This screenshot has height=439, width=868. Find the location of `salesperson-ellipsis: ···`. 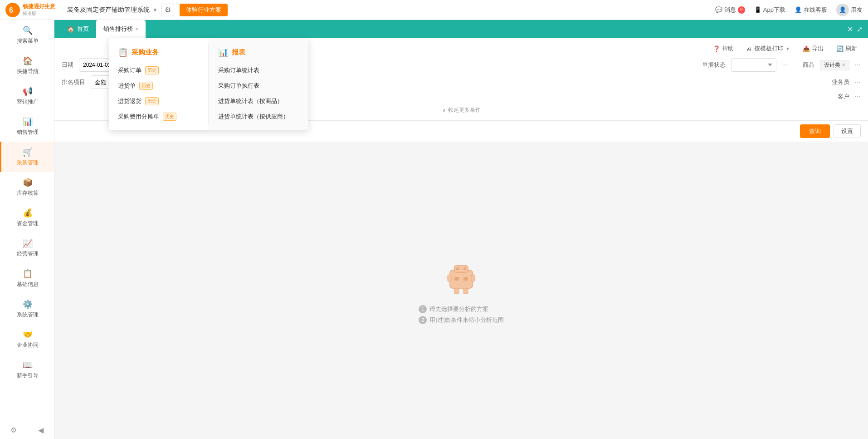

salesperson-ellipsis: ··· is located at coordinates (858, 82).